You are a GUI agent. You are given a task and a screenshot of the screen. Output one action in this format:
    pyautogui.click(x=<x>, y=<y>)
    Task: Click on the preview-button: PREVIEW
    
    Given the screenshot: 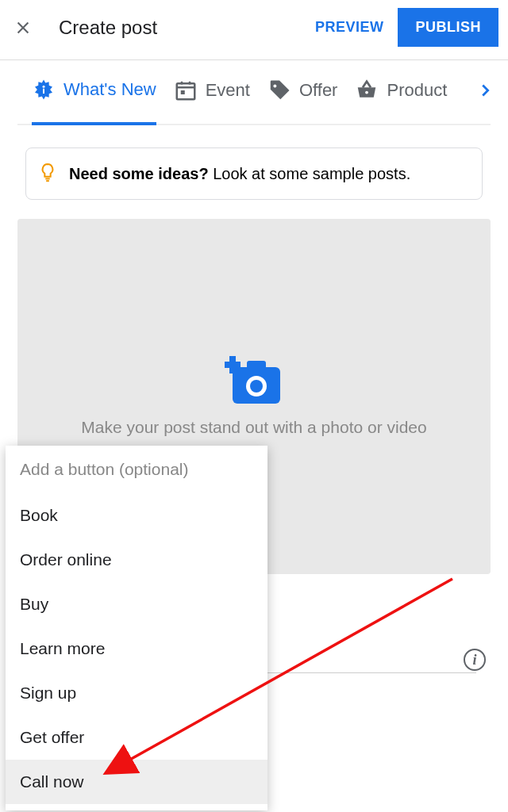 What is the action you would take?
    pyautogui.click(x=349, y=27)
    